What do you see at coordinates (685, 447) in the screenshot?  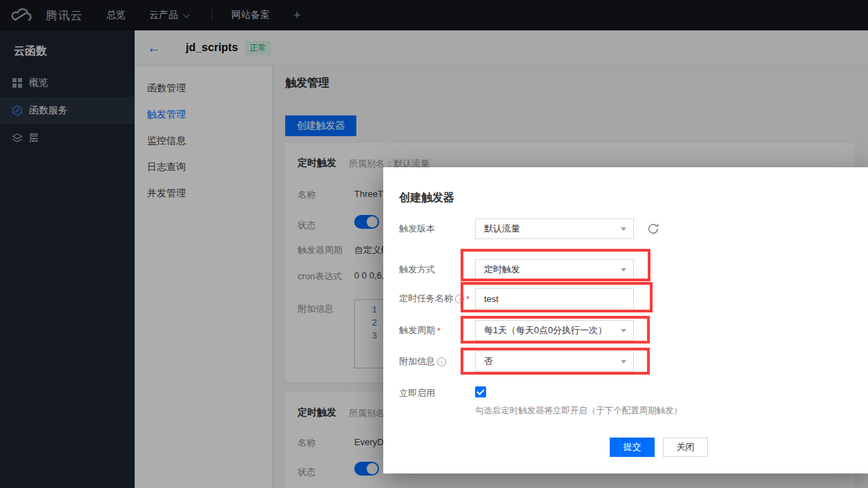 I see `close-button: 关闭` at bounding box center [685, 447].